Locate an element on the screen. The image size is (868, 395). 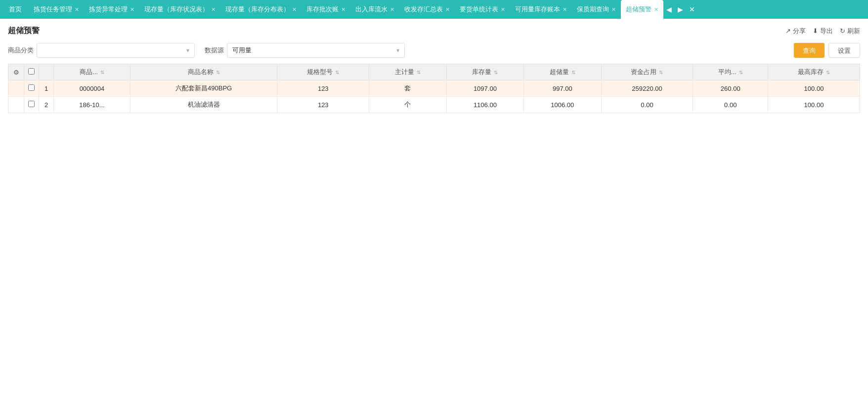
close-tab-6-icon: ✕ is located at coordinates (448, 10).